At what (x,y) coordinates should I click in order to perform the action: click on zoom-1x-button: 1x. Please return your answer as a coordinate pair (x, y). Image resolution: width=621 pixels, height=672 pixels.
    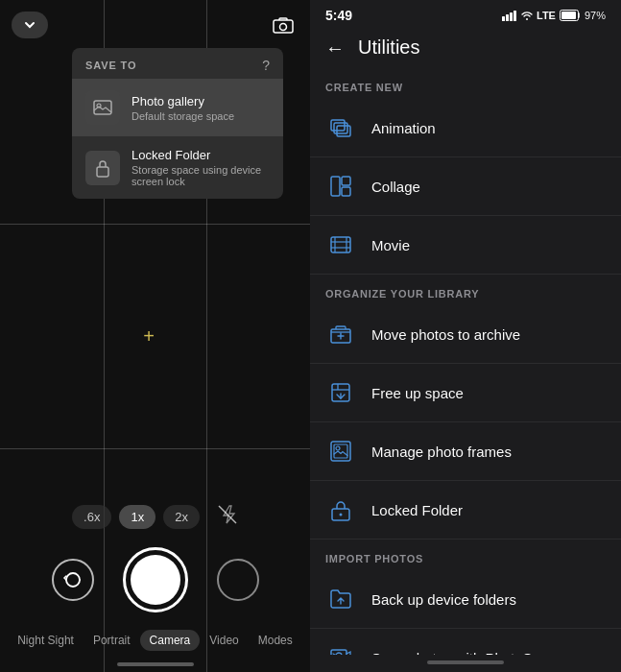
    Looking at the image, I should click on (137, 516).